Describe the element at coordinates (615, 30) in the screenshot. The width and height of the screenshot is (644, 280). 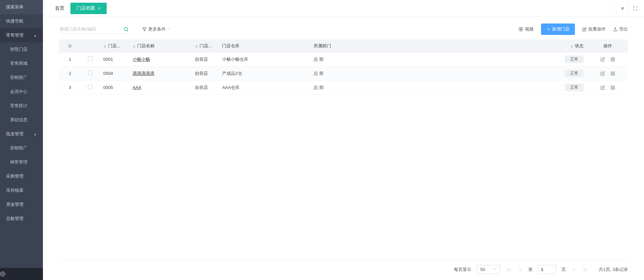
I see `export-icon` at that location.